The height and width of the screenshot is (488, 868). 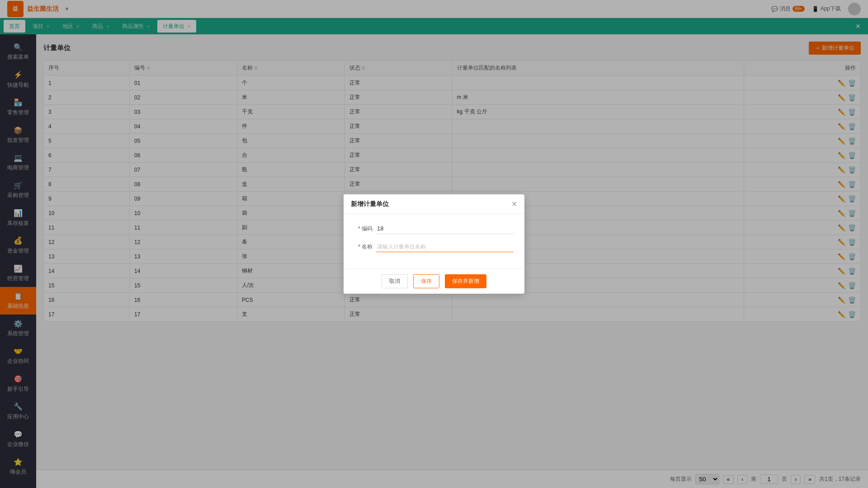 I want to click on code-input, so click(x=445, y=229).